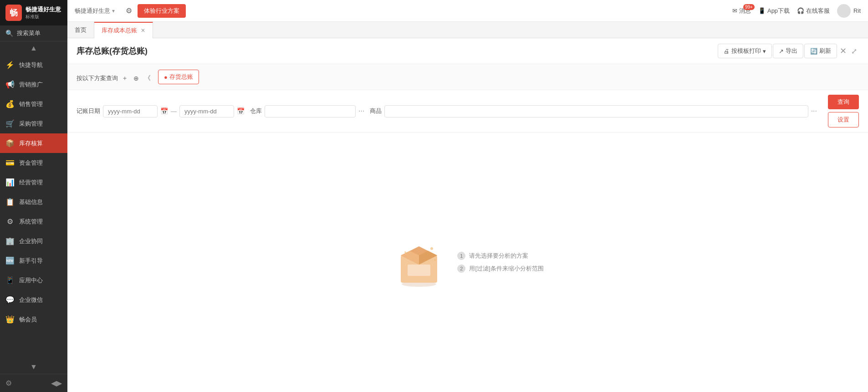 The width and height of the screenshot is (868, 392). I want to click on date-from-input, so click(130, 111).